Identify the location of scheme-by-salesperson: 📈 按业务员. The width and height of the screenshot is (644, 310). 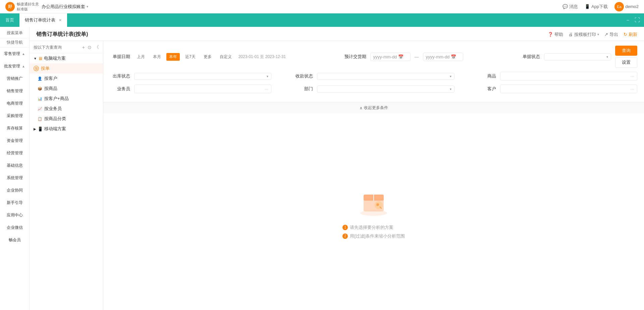
(66, 109).